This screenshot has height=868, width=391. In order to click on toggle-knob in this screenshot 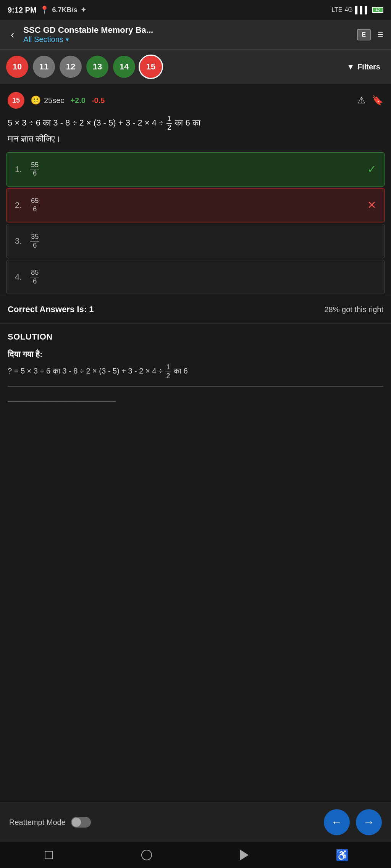, I will do `click(76, 822)`.